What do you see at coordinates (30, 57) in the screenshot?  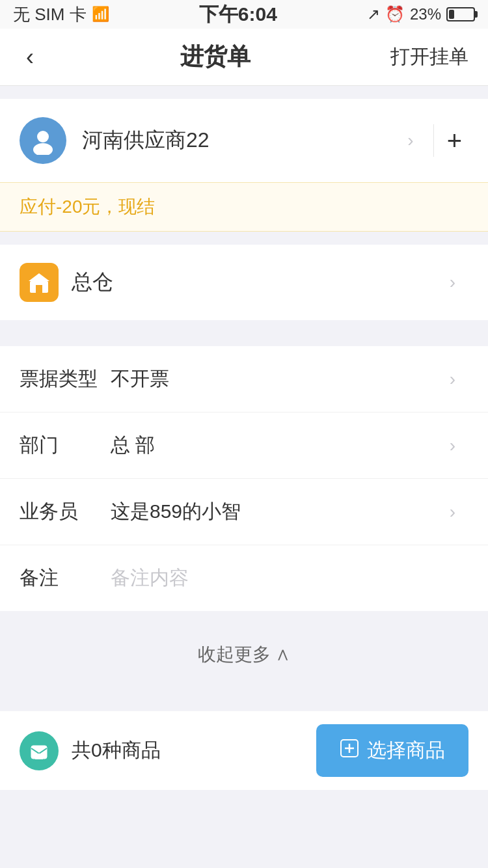 I see `back-button: ‹` at bounding box center [30, 57].